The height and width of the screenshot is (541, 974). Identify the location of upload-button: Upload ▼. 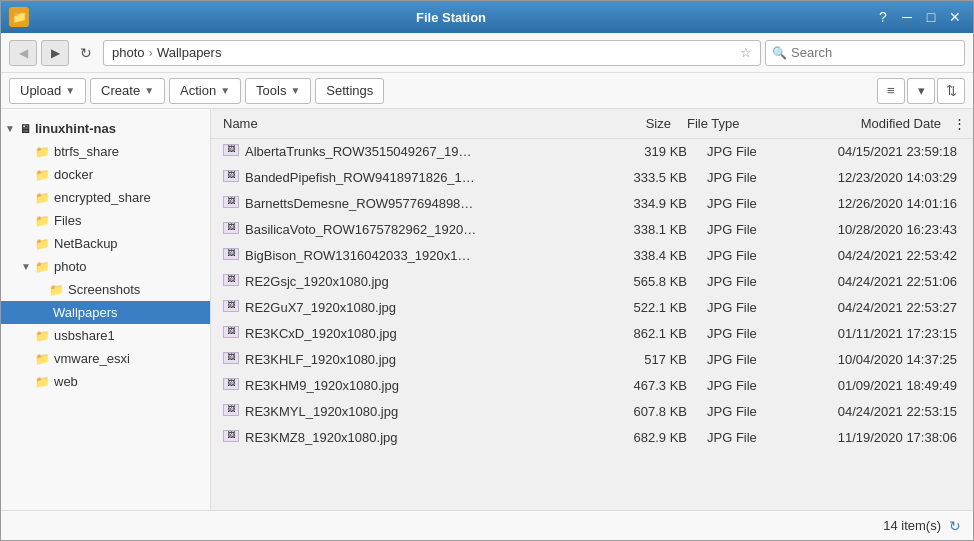
(48, 91).